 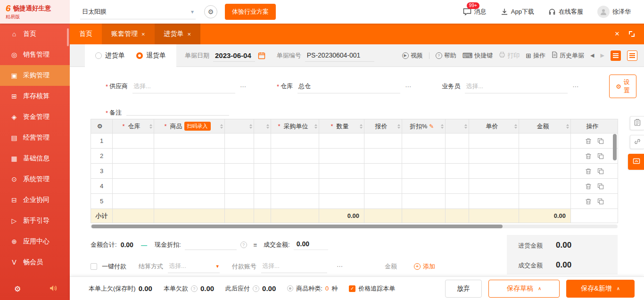 What do you see at coordinates (244, 245) in the screenshot?
I see `discount-help-icon: ?` at bounding box center [244, 245].